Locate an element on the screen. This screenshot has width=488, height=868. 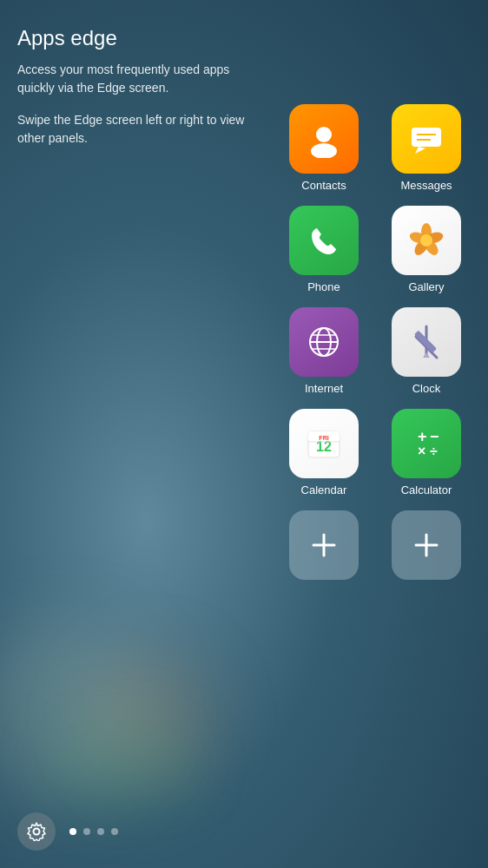
bottom-bar is located at coordinates (244, 832).